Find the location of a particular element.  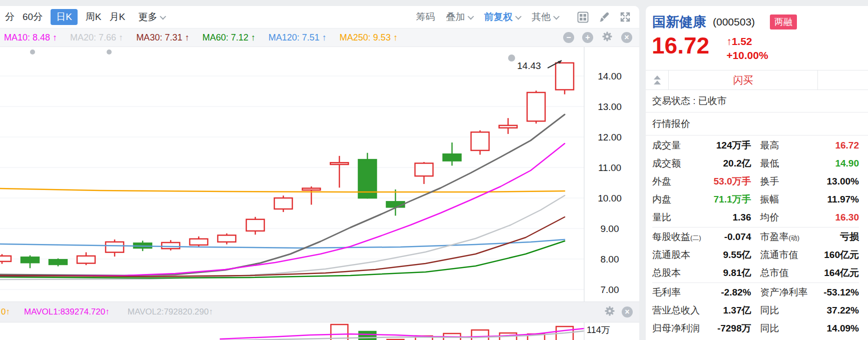

quote-cell: 资产净利率-53.12% is located at coordinates (810, 292).